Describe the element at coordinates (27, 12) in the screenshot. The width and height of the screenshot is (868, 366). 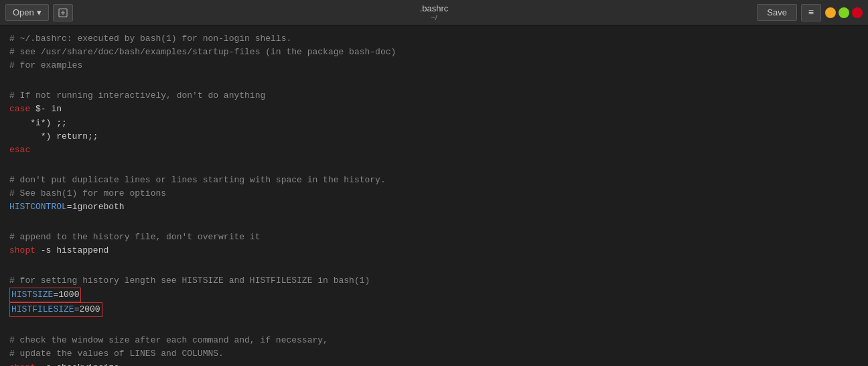
I see `open-button: Open ▾` at that location.